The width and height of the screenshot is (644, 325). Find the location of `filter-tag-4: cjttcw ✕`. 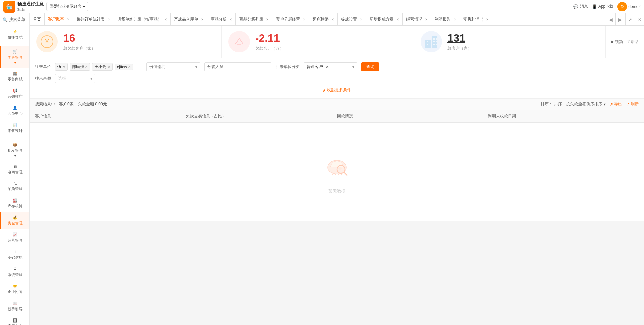

filter-tag-4: cjttcw ✕ is located at coordinates (124, 67).